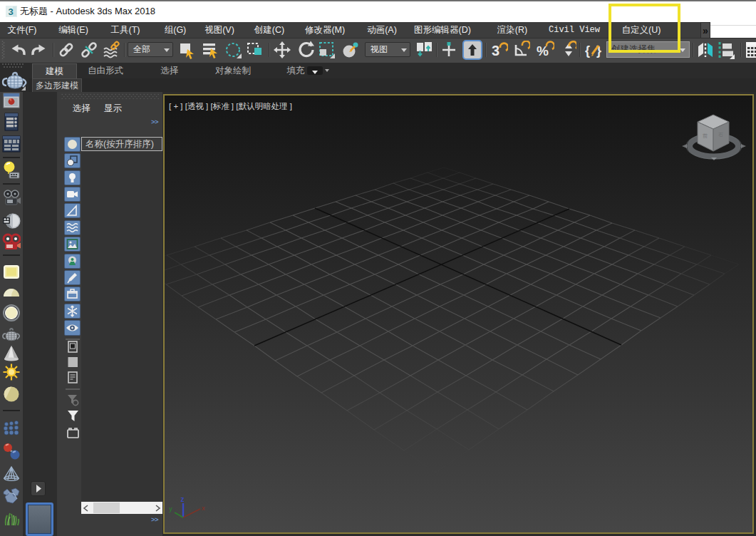 This screenshot has height=536, width=756. What do you see at coordinates (204, 508) in the screenshot?
I see `svg-text: x` at bounding box center [204, 508].